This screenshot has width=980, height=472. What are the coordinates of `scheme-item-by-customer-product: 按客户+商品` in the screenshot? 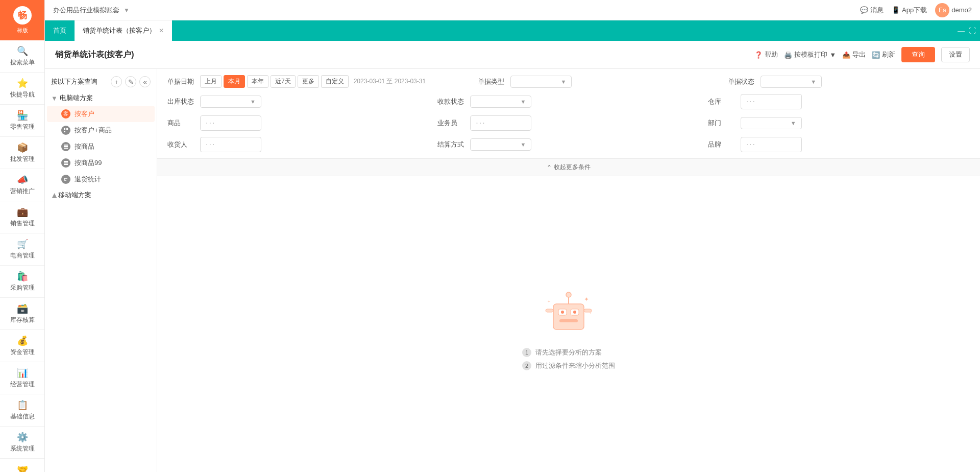 It's located at (101, 130).